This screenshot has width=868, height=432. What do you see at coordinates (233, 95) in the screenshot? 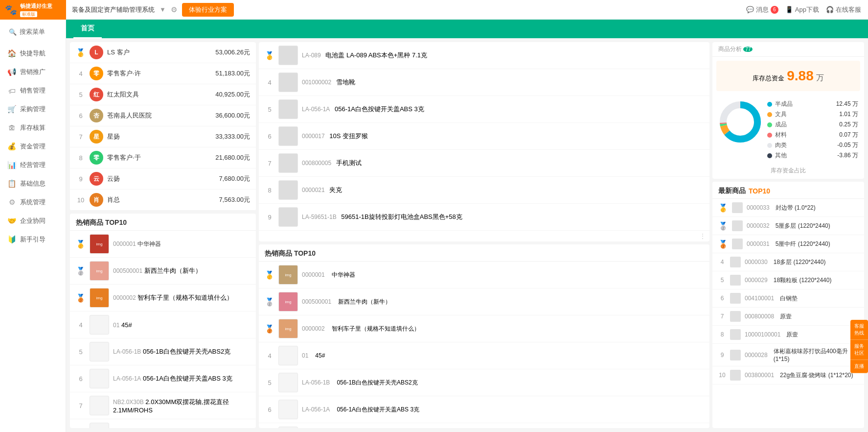
I see `customer-amount: 40,925.00元` at bounding box center [233, 95].